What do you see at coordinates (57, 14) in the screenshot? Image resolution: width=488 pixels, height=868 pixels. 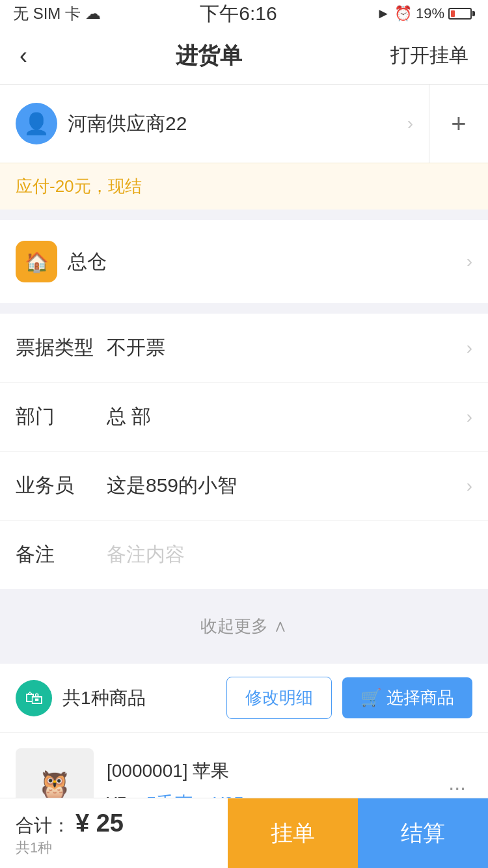 I see `sim-status: 无 SIM 卡 ☁` at bounding box center [57, 14].